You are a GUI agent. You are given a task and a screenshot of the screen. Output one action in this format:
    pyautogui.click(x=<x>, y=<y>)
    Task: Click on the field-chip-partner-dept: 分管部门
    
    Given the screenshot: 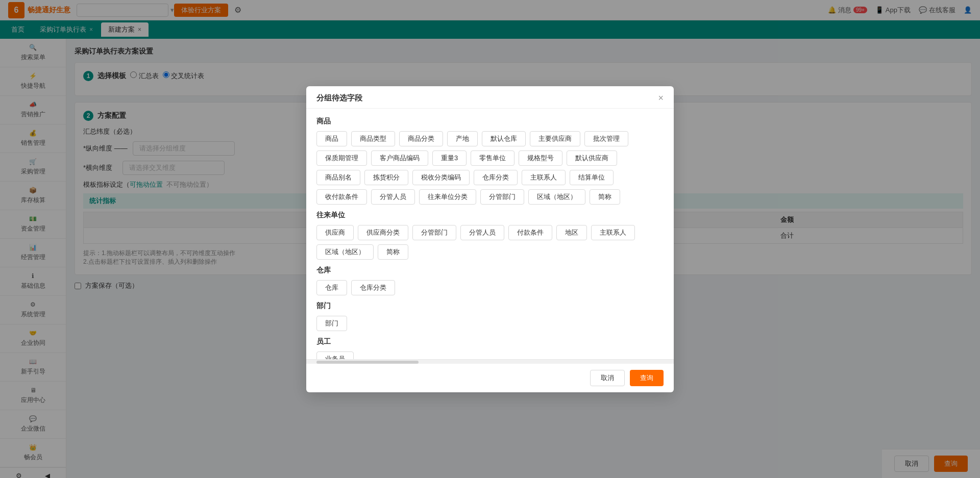 What is the action you would take?
    pyautogui.click(x=434, y=233)
    